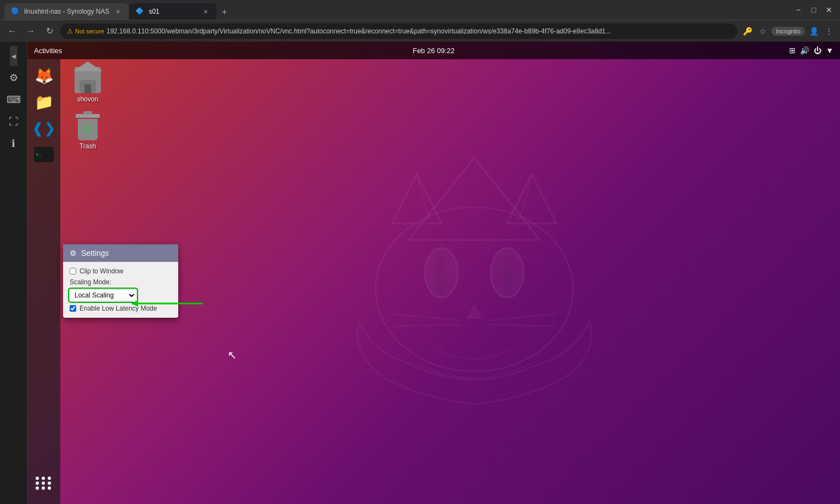 The height and width of the screenshot is (504, 840). What do you see at coordinates (44, 76) in the screenshot?
I see `firefox-icon: 🦊` at bounding box center [44, 76].